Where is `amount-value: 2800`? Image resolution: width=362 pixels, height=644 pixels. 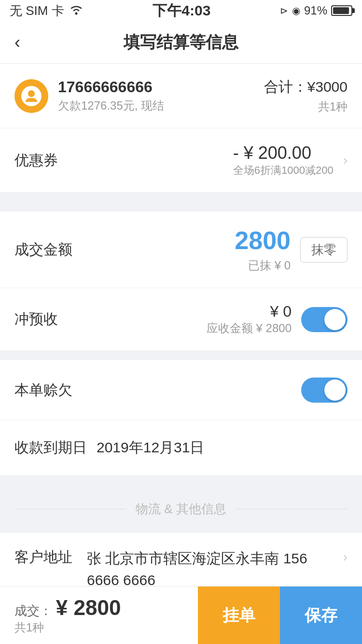
amount-value: 2800 is located at coordinates (263, 240).